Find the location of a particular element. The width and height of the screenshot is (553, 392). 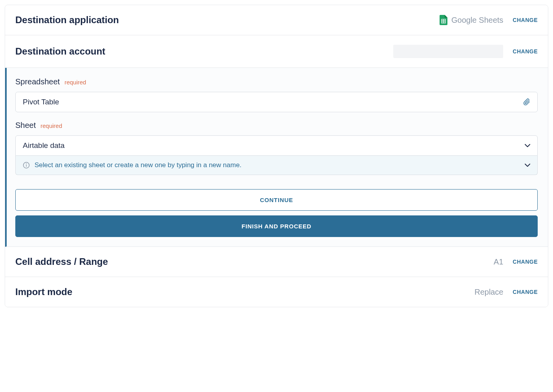

import-mode-section: Import mode Replace CHANGE is located at coordinates (276, 292).